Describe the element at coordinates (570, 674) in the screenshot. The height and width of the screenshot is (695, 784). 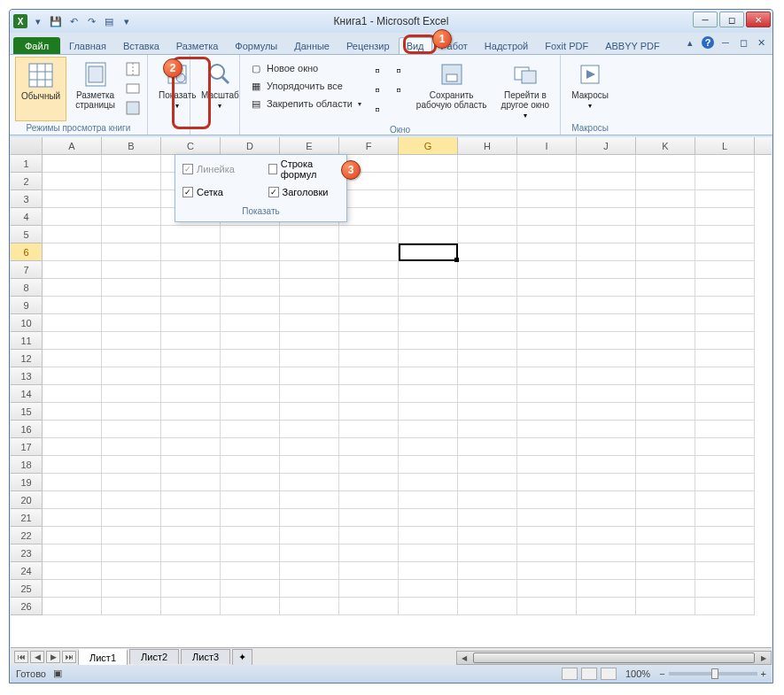
I see `normal-view-btn` at that location.